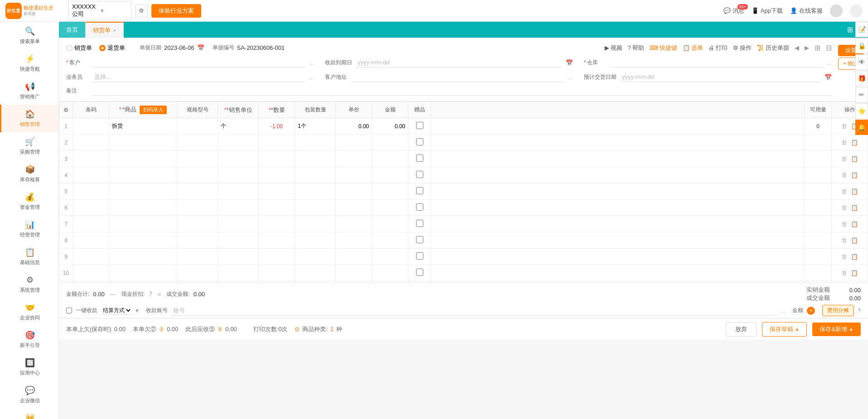 The height and width of the screenshot is (419, 868). I want to click on sidebar-item-member: 👑 畅会员, so click(29, 414).